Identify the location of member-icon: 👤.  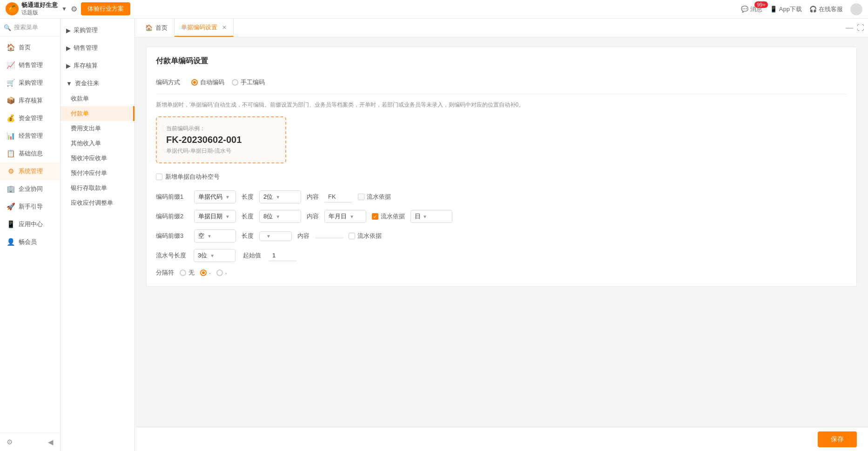
(11, 242).